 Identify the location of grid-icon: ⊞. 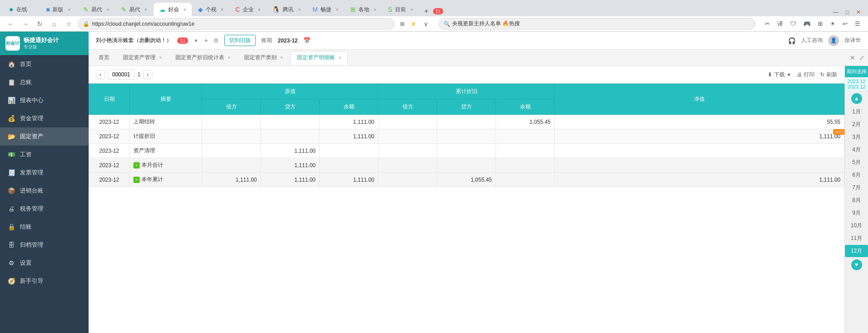
(820, 23).